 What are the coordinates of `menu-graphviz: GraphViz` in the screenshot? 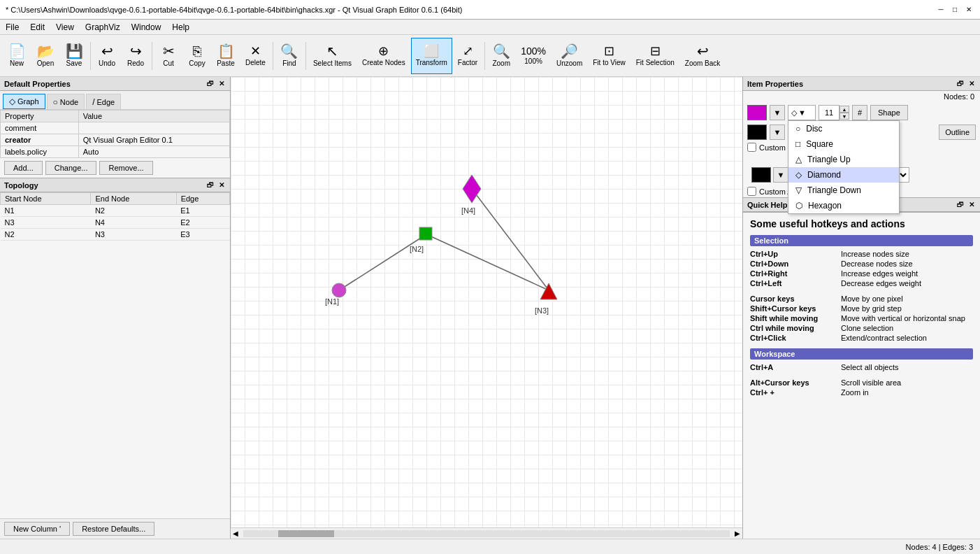 It's located at (103, 27).